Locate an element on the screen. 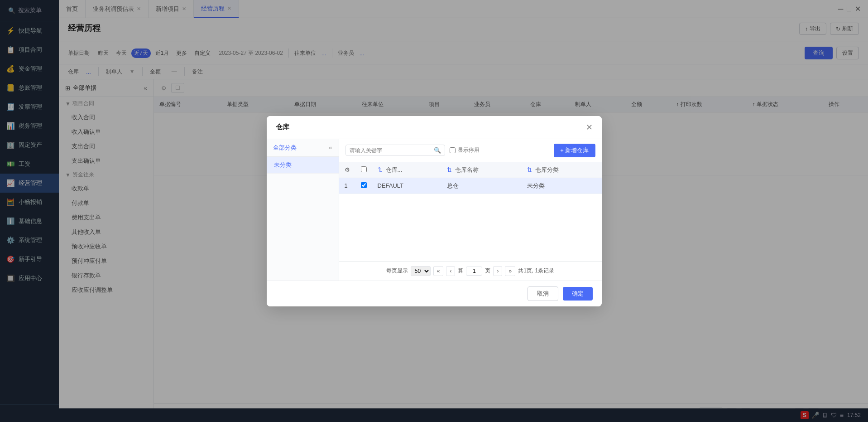  dialog-table-wrap: ⚙ ⇅ 仓库... is located at coordinates (470, 212).